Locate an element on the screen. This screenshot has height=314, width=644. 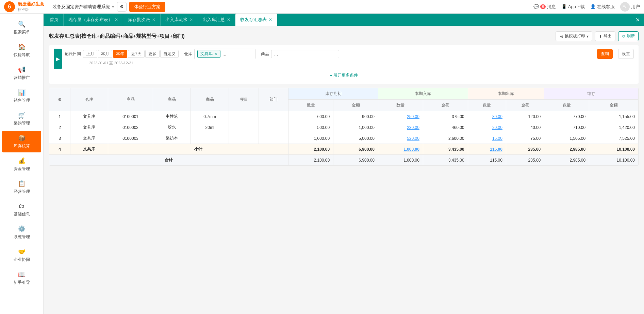
tab-home: 首页 is located at coordinates (54, 20).